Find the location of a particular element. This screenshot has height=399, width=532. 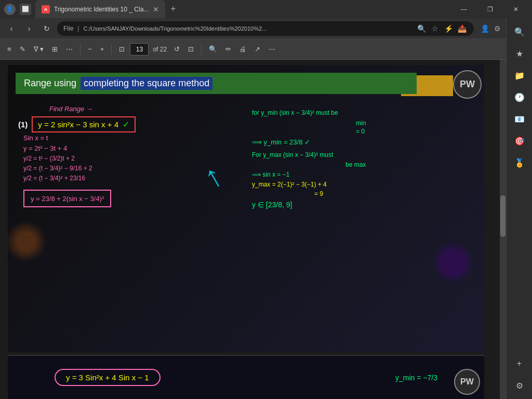

sidebar-add-button: + is located at coordinates (520, 364).